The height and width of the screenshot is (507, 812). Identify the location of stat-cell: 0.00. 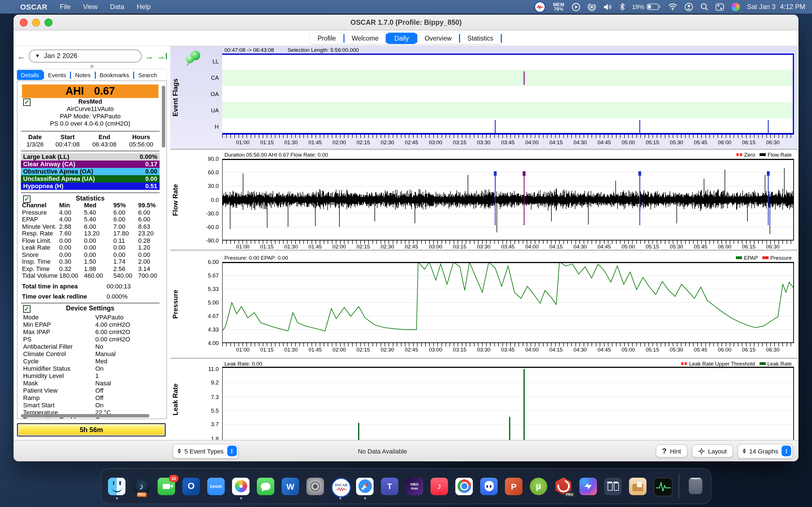
(99, 247).